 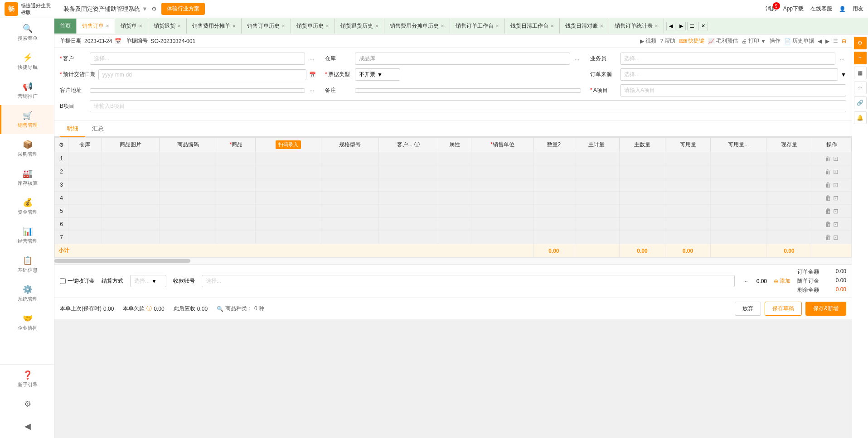 What do you see at coordinates (27, 62) in the screenshot?
I see `sidebar-item-quicknav: ⚡ 快捷导航` at bounding box center [27, 62].